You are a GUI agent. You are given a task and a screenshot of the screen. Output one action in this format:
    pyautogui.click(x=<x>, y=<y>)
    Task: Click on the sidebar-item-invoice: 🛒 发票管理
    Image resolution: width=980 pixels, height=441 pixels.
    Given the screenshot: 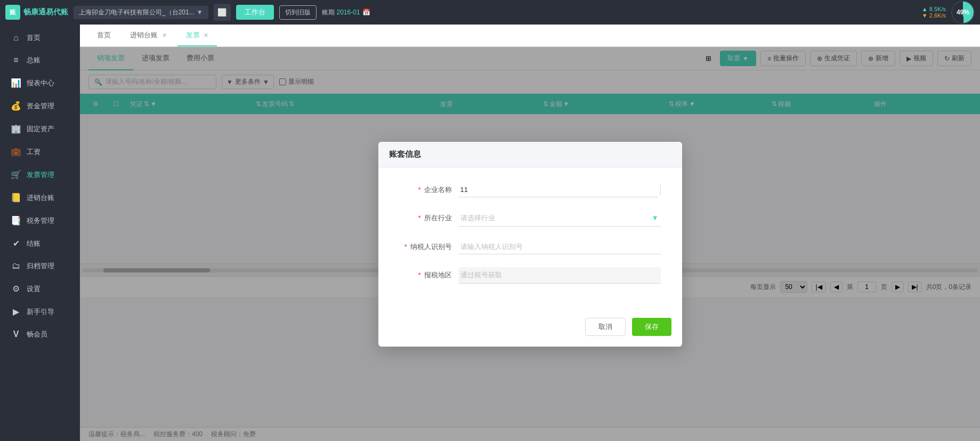 What is the action you would take?
    pyautogui.click(x=40, y=175)
    